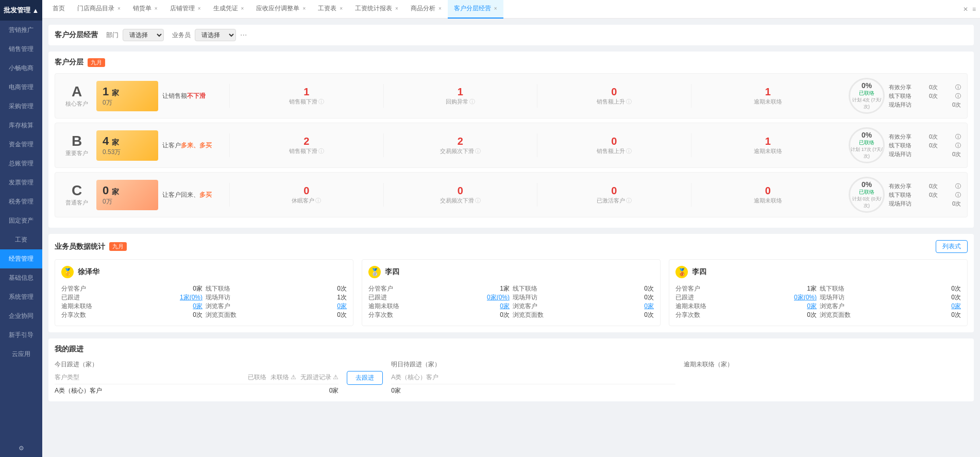  I want to click on tier-b-label: B 重要客户, so click(77, 145).